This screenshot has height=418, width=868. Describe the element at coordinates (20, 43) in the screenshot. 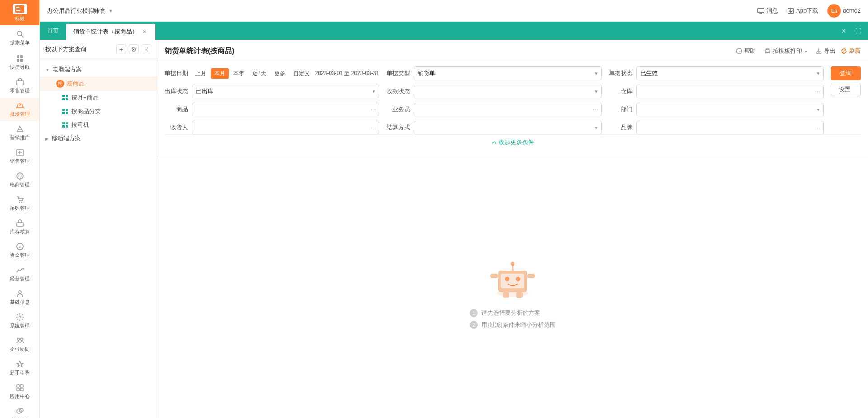

I see `sidebar-label-search: 搜索菜单` at that location.